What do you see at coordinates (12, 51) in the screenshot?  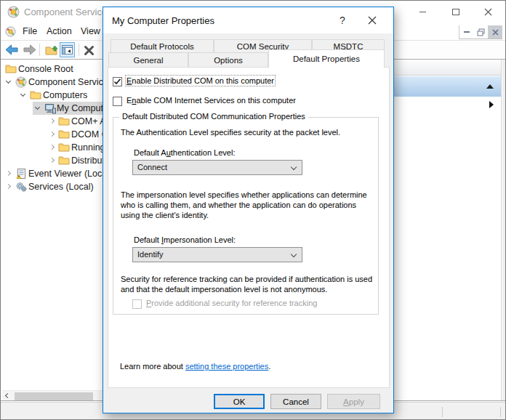 I see `back-icon` at bounding box center [12, 51].